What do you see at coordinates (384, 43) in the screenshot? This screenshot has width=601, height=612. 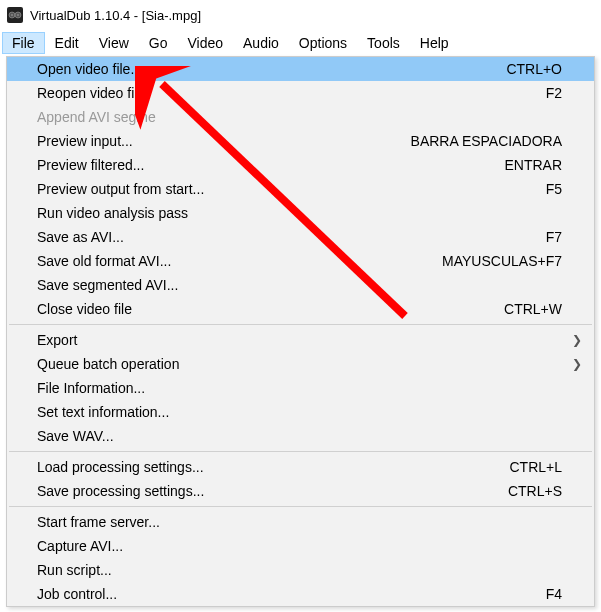 I see `menu-tools: Tools` at bounding box center [384, 43].